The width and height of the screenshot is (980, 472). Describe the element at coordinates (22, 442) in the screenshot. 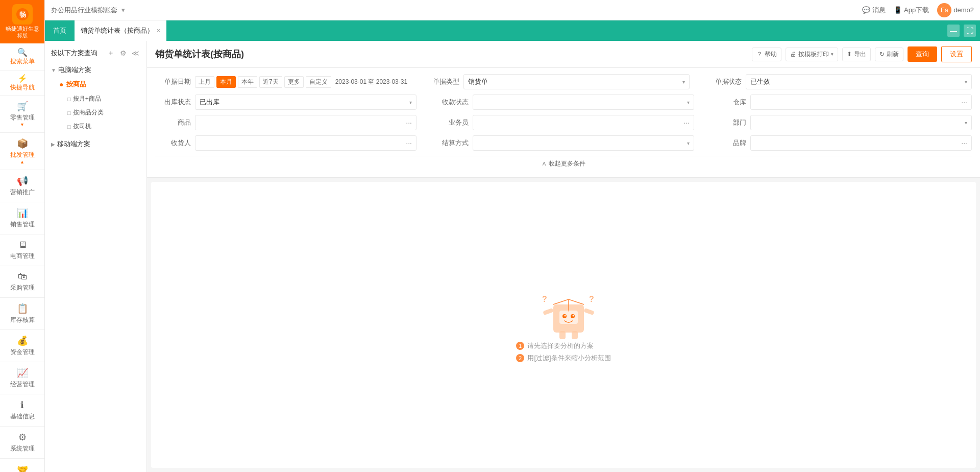

I see `sidebar-item-system: ⚙ 系统管理` at that location.